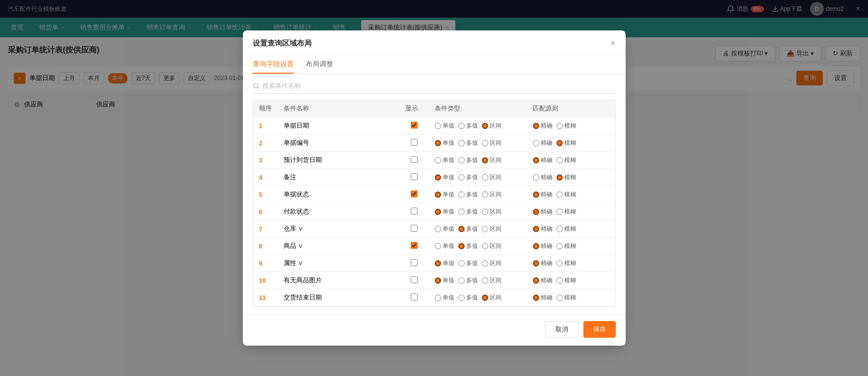 The image size is (868, 376). Describe the element at coordinates (339, 143) in the screenshot. I see `cell-name: 单据编号` at that location.